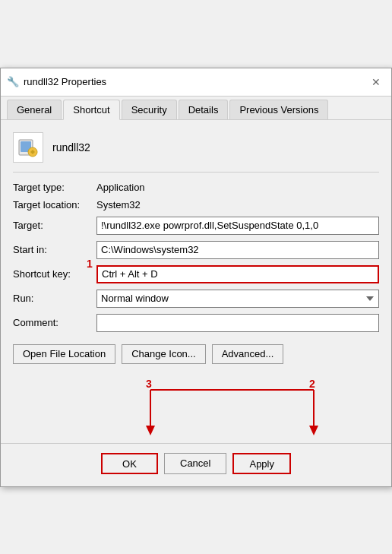 Image resolution: width=392 pixels, height=554 pixels. What do you see at coordinates (196, 250) in the screenshot?
I see `start-in-row: Start in:` at bounding box center [196, 250].